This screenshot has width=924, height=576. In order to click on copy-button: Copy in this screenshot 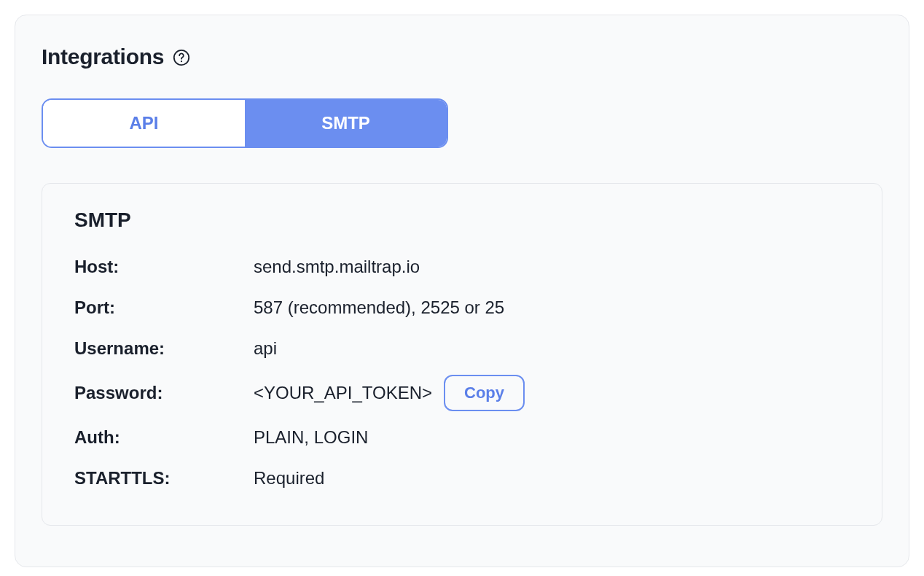, I will do `click(484, 393)`.